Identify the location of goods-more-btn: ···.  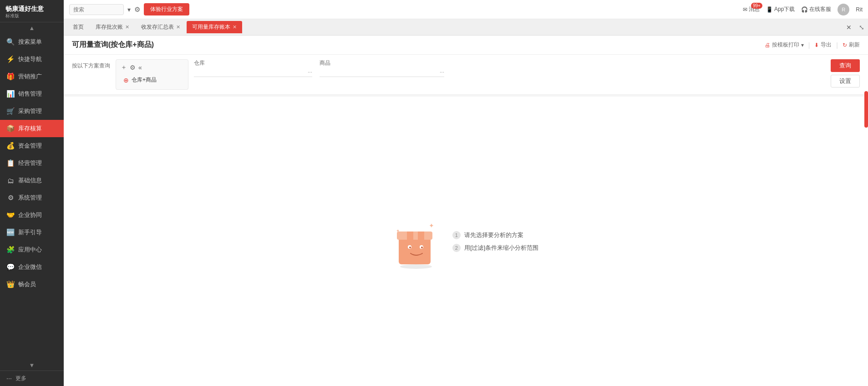
(442, 72).